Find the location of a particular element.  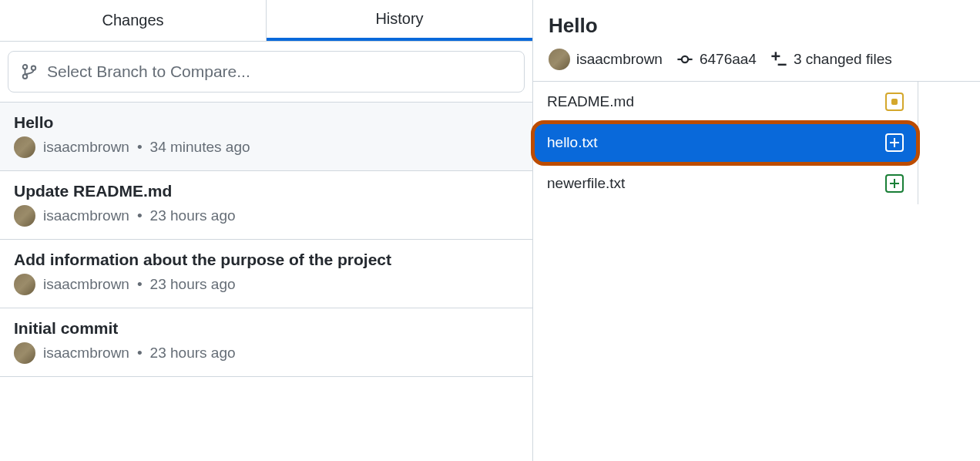

file-item: README.md is located at coordinates (726, 102).